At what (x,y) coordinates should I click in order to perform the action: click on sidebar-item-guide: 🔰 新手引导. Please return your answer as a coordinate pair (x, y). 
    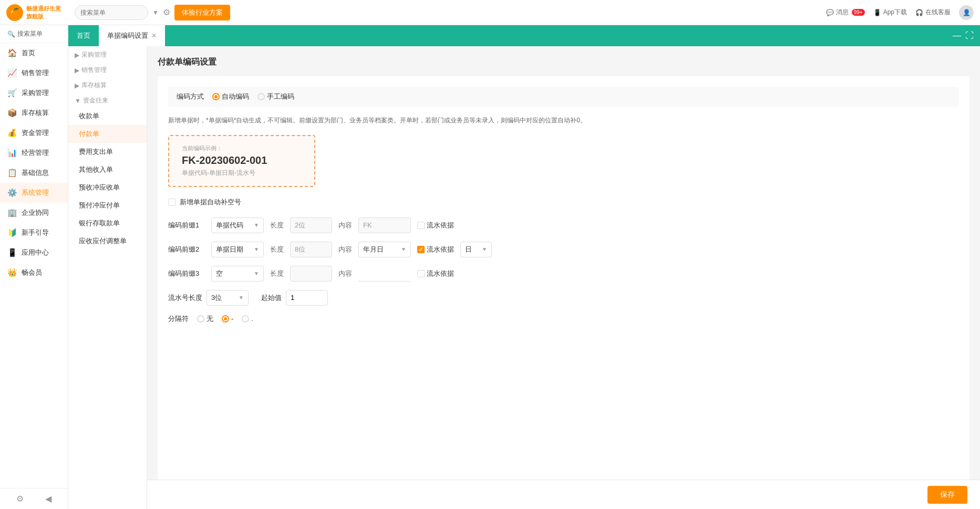
    Looking at the image, I should click on (34, 233).